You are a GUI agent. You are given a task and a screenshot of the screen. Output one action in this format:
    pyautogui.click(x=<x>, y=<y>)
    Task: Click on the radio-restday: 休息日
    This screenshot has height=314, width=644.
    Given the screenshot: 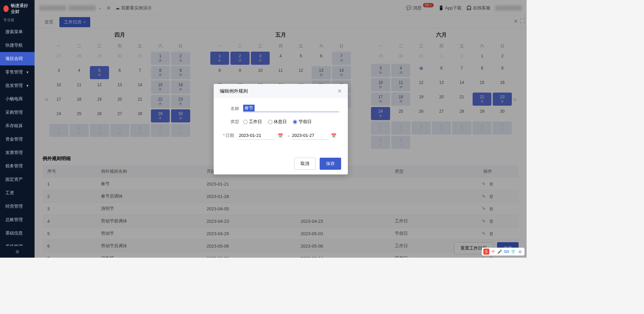 What is the action you would take?
    pyautogui.click(x=277, y=122)
    